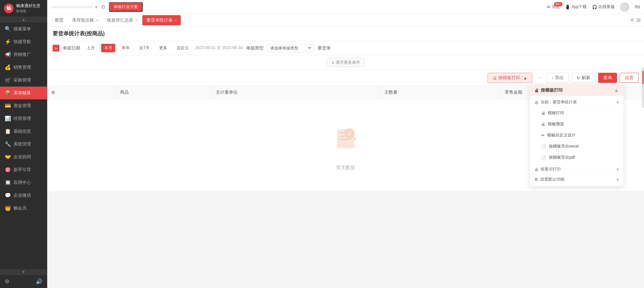  Describe the element at coordinates (163, 48) in the screenshot. I see `date-btn-more: 更多` at that location.